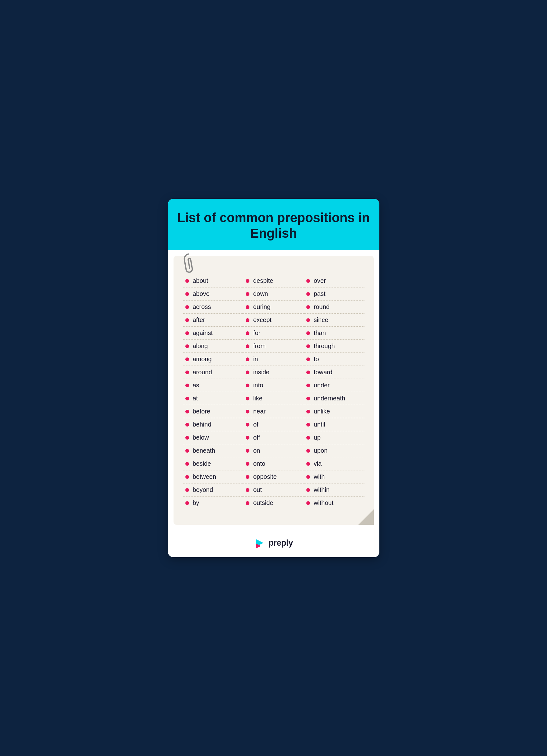 The width and height of the screenshot is (547, 756). Describe the element at coordinates (334, 333) in the screenshot. I see `list-item: than` at that location.